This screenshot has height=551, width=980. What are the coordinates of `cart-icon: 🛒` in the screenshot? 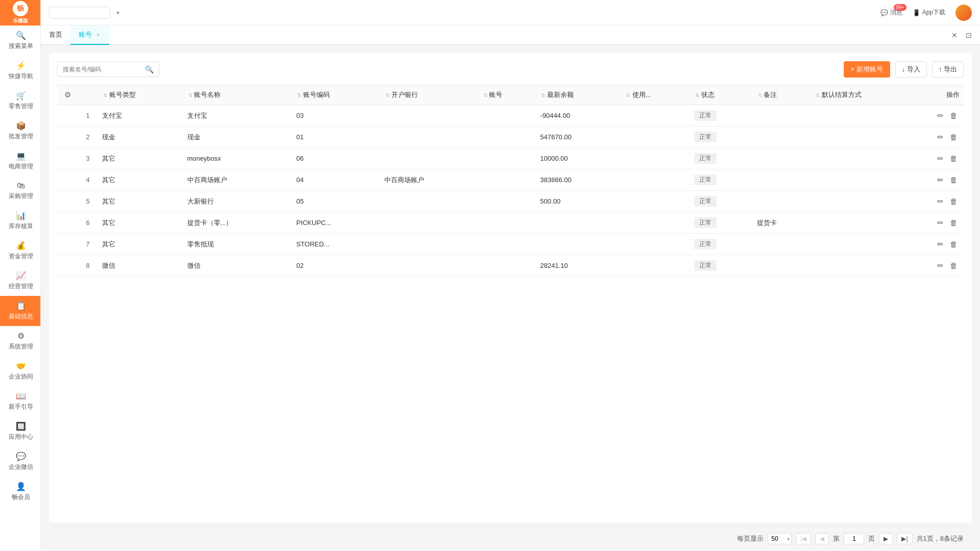 It's located at (21, 96).